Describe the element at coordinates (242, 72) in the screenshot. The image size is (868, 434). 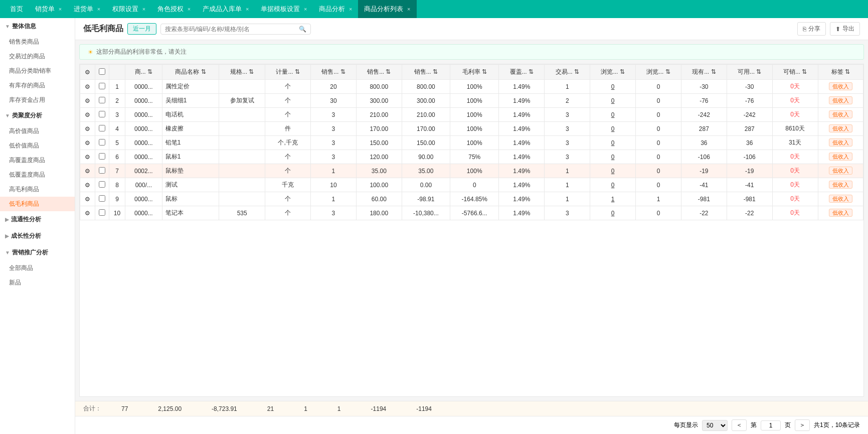
I see `col-header-spec: 规格... ⇅` at that location.